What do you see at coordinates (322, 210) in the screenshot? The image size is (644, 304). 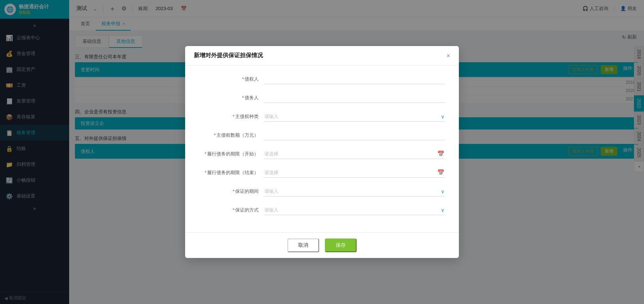 I see `form-row-guarantee-method: *保证的方式 ∨` at bounding box center [322, 210].